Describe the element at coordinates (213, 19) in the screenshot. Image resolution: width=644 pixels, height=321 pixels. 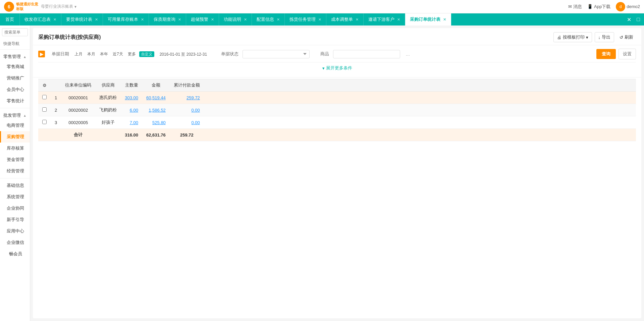
I see `tab-chaochuyujing-close: ✕` at that location.